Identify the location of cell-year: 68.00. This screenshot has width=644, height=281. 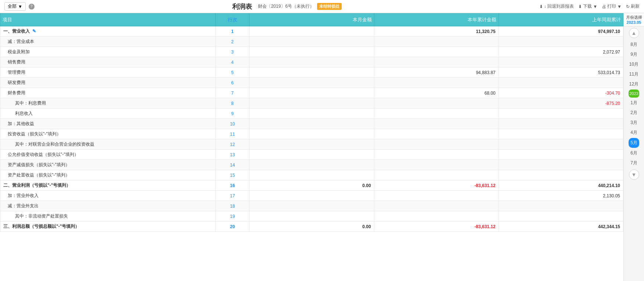
(436, 93).